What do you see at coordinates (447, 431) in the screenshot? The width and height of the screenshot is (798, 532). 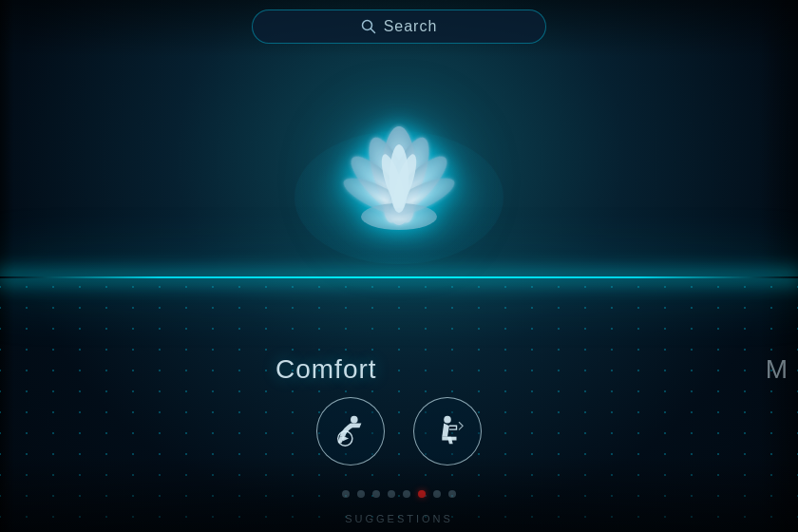 I see `seat-adjust-button` at bounding box center [447, 431].